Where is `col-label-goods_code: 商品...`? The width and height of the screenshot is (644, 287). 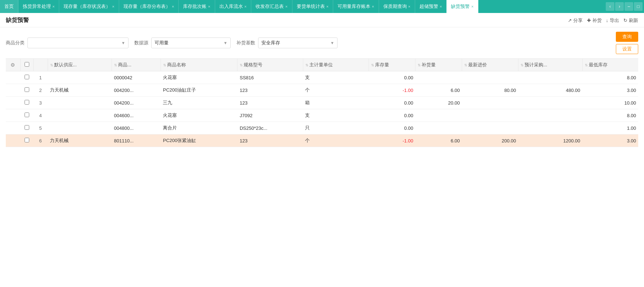 col-label-goods_code: 商品... is located at coordinates (125, 65).